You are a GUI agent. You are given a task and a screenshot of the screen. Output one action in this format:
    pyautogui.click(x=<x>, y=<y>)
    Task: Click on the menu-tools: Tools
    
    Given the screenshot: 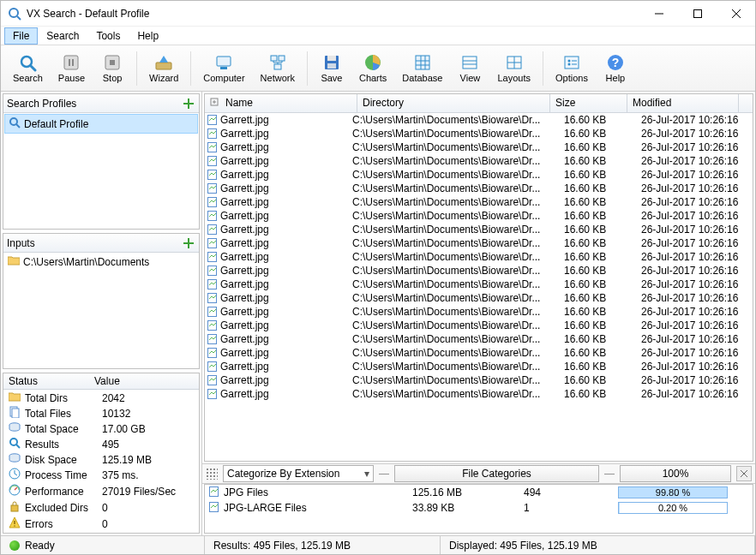 What is the action you would take?
    pyautogui.click(x=108, y=36)
    